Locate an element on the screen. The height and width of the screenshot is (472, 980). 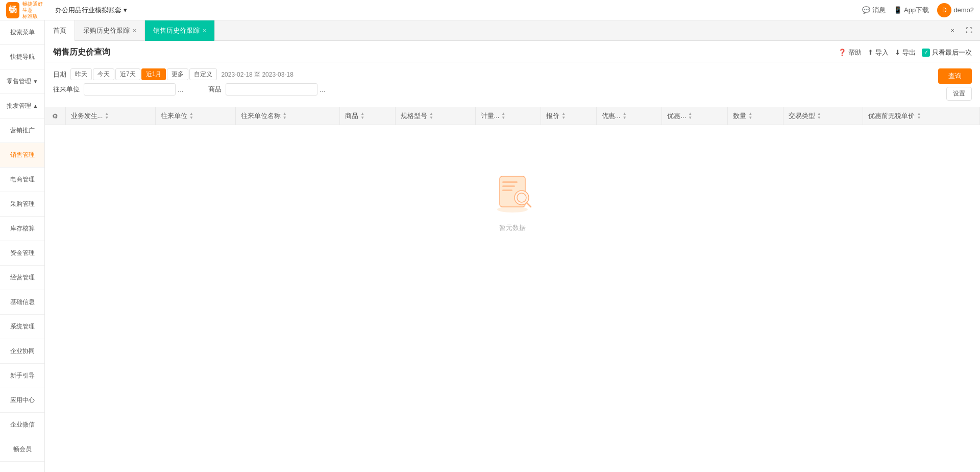
fullscreen-button: ⛶ is located at coordinates (969, 31).